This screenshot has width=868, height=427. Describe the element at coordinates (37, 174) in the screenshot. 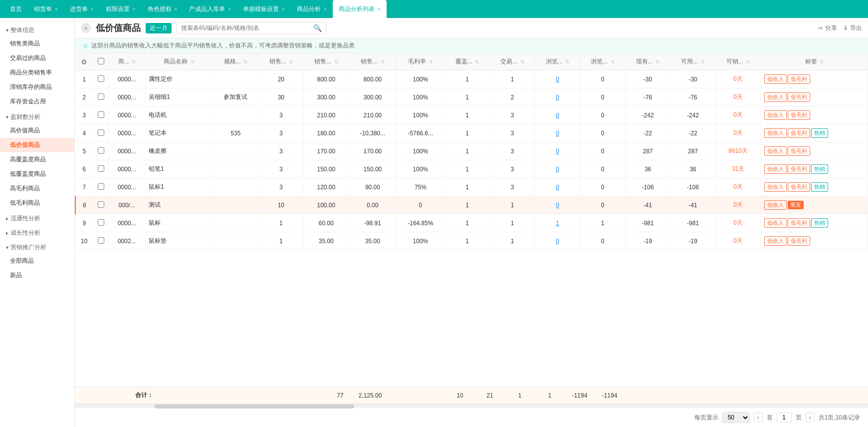

I see `sidebar-item-low-coverage: 低覆盖度商品` at that location.